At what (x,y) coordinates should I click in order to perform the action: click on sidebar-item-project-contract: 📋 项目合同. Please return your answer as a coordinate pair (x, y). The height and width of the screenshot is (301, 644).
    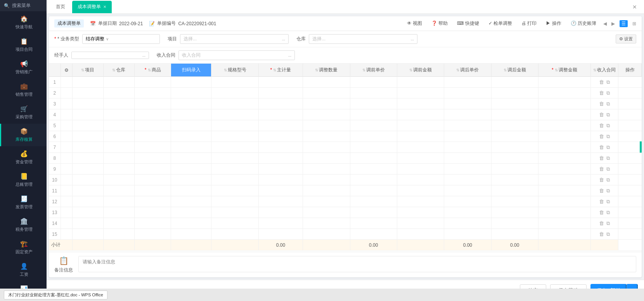
    Looking at the image, I should click on (23, 45).